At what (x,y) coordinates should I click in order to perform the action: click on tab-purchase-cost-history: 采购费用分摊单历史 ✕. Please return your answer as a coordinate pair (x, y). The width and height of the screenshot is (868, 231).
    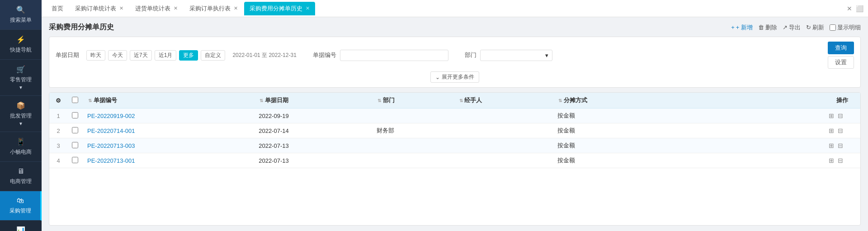
    Looking at the image, I should click on (279, 9).